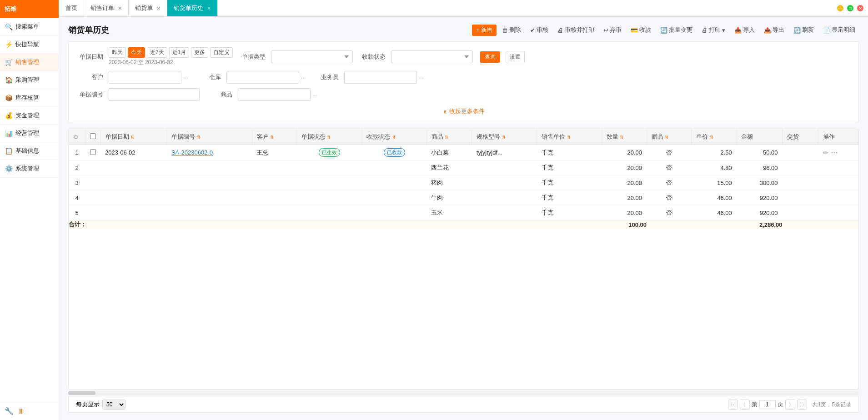  Describe the element at coordinates (432, 57) in the screenshot. I see `pay-status-select` at that location.